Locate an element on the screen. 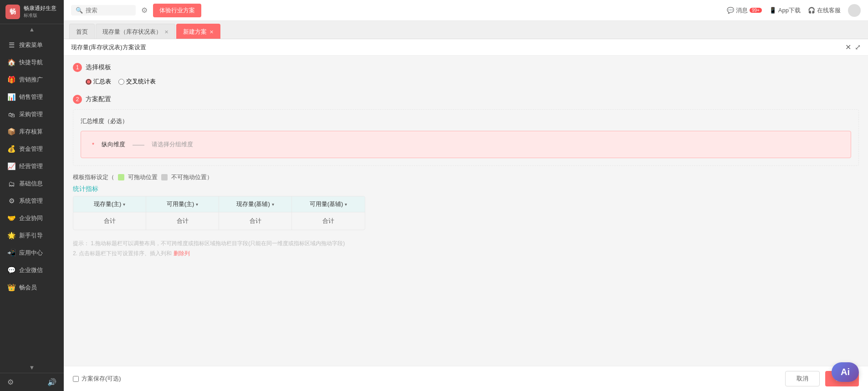 The image size is (868, 391). stats-col-2-header: 可用量(主) ▾ is located at coordinates (182, 204).